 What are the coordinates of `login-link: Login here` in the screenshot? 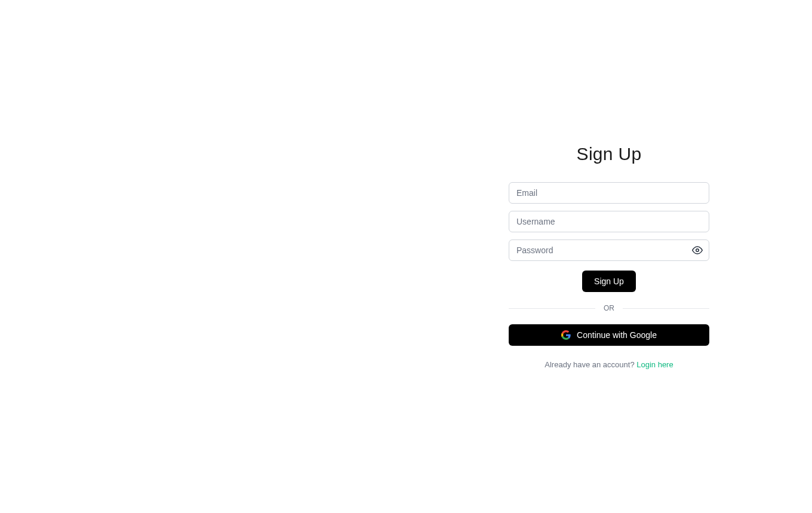 It's located at (654, 364).